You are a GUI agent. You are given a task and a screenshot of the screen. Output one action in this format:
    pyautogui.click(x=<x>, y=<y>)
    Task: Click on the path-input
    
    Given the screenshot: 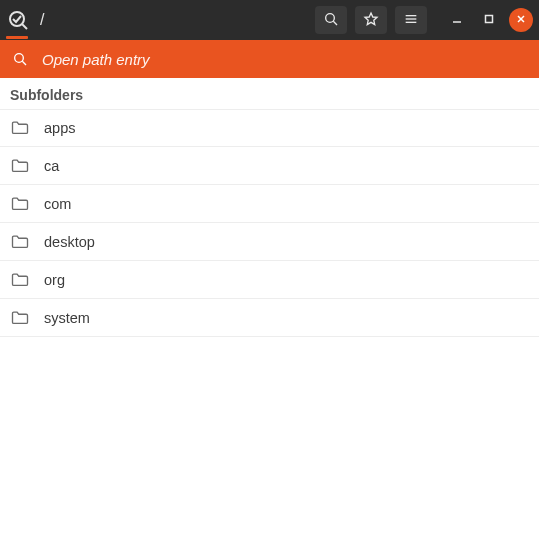 What is the action you would take?
    pyautogui.click(x=284, y=60)
    